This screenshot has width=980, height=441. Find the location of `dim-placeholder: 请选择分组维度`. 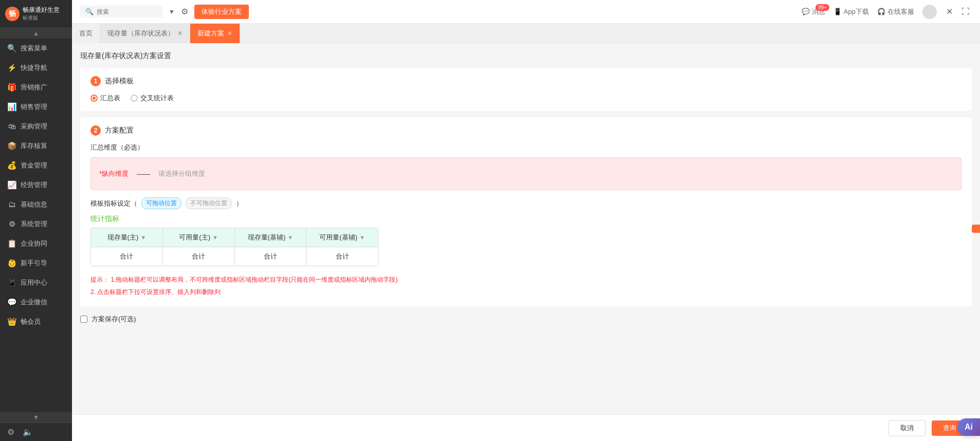

dim-placeholder: 请选择分组维度 is located at coordinates (182, 174).